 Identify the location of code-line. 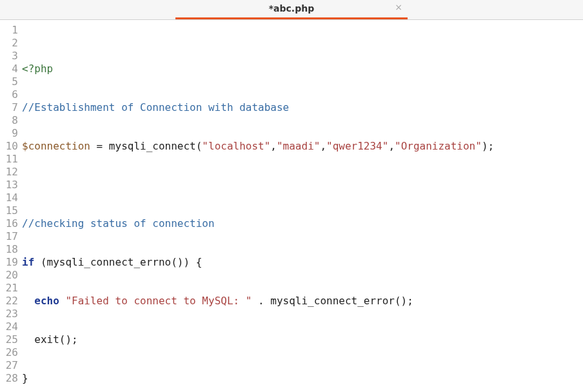
(302, 185).